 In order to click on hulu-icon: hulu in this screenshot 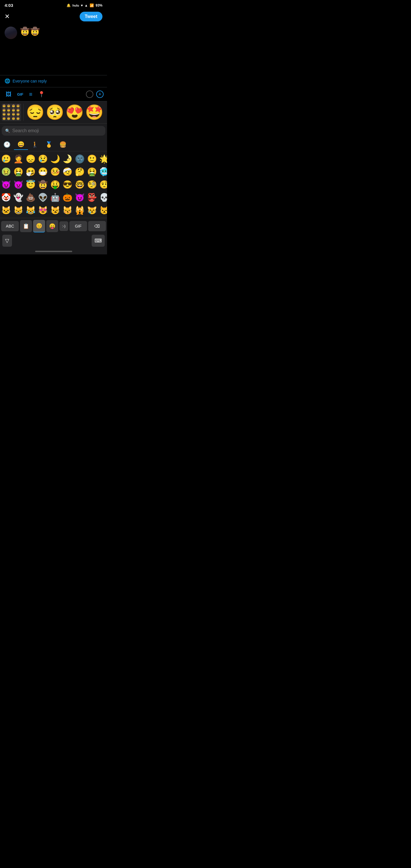, I will do `click(76, 5)`.